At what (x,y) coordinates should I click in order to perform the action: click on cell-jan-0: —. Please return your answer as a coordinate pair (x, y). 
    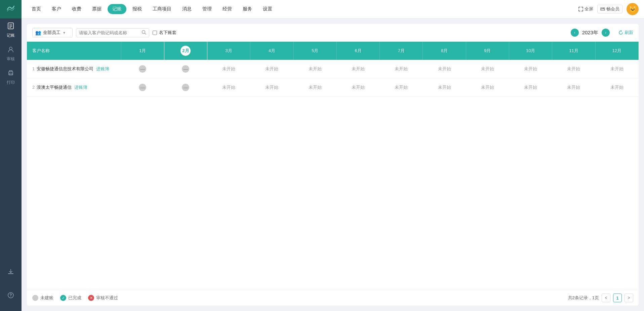
    Looking at the image, I should click on (143, 69).